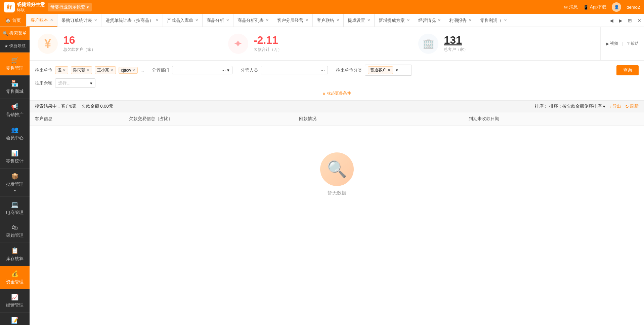 The width and height of the screenshot is (644, 325). Describe the element at coordinates (595, 7) in the screenshot. I see `app-download-btn: 📱 App下载` at that location.